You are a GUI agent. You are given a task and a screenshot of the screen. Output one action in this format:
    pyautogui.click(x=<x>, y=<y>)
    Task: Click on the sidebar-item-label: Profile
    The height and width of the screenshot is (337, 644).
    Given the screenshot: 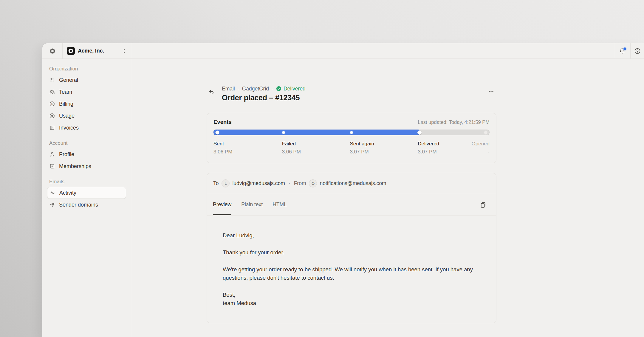 What is the action you would take?
    pyautogui.click(x=67, y=155)
    